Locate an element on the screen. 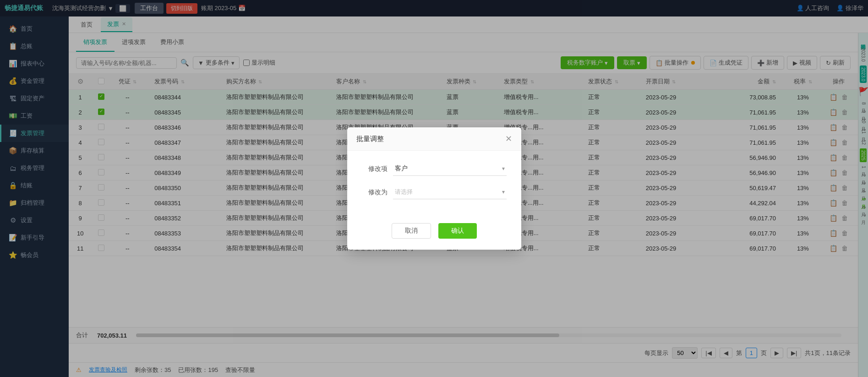  modal-field-select: 客户 ▾ is located at coordinates (450, 169).